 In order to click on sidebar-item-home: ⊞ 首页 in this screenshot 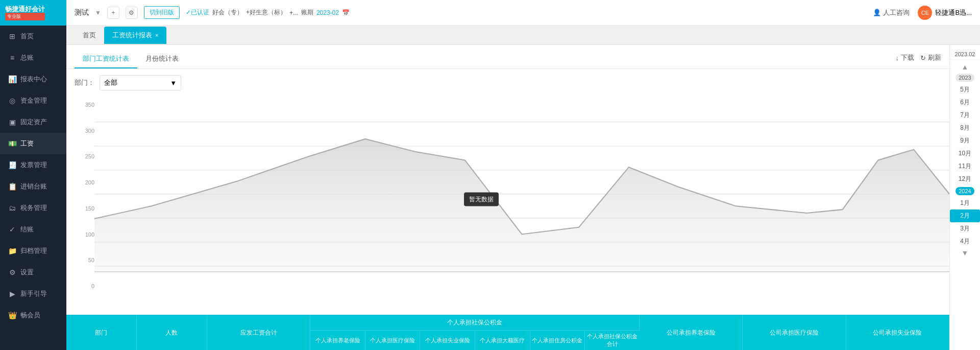, I will do `click(33, 36)`.